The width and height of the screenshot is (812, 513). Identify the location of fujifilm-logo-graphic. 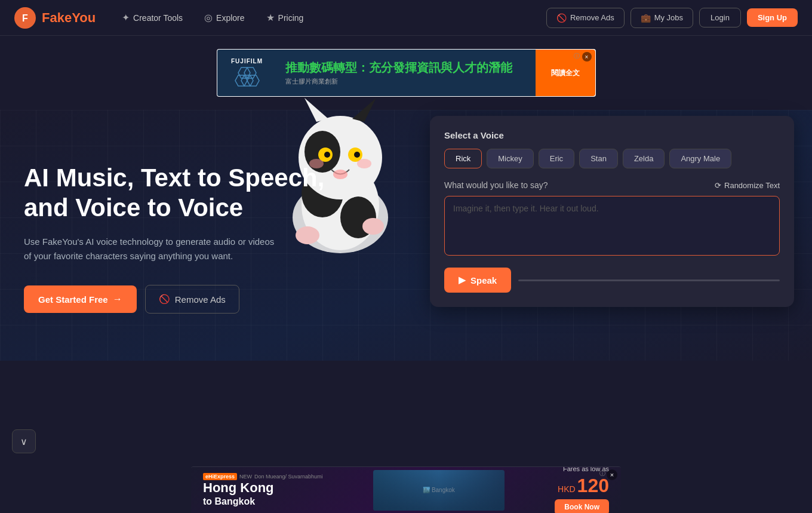
(247, 76).